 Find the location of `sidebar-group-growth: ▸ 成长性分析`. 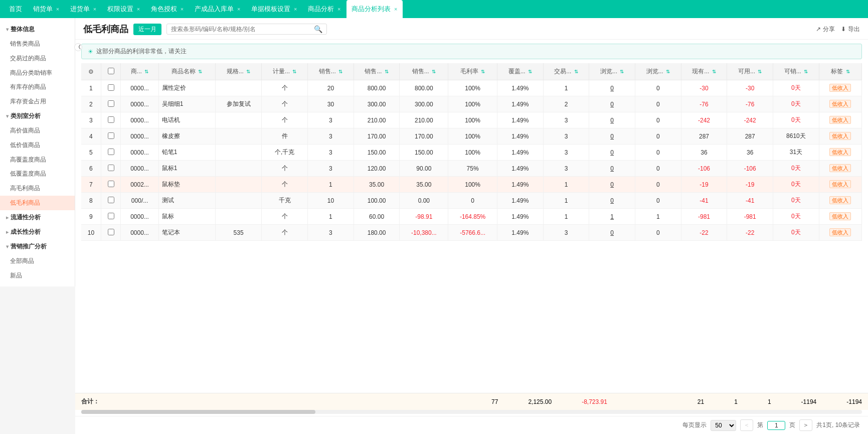

sidebar-group-growth: ▸ 成长性分析 is located at coordinates (37, 232).